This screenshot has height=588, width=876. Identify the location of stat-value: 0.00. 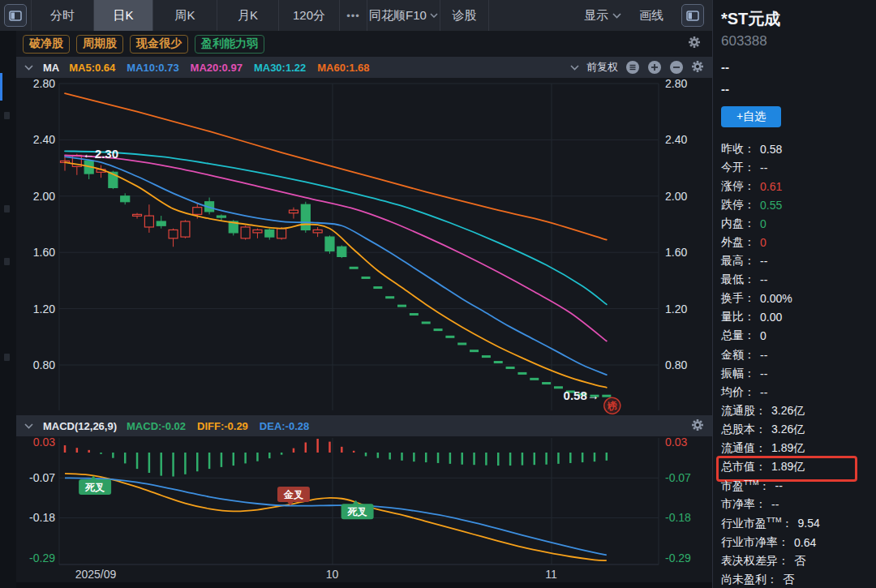
(771, 317).